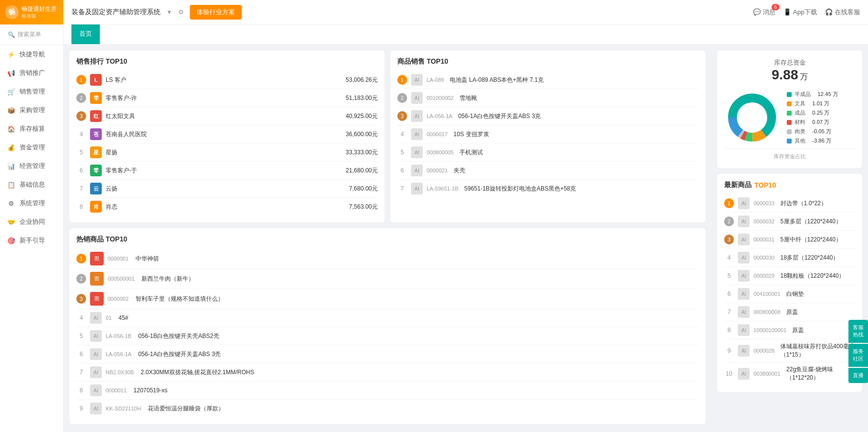 This screenshot has width=868, height=432. I want to click on product-name: 电池盖 LA-089 ABS本色+黑种 7.1克, so click(574, 80).